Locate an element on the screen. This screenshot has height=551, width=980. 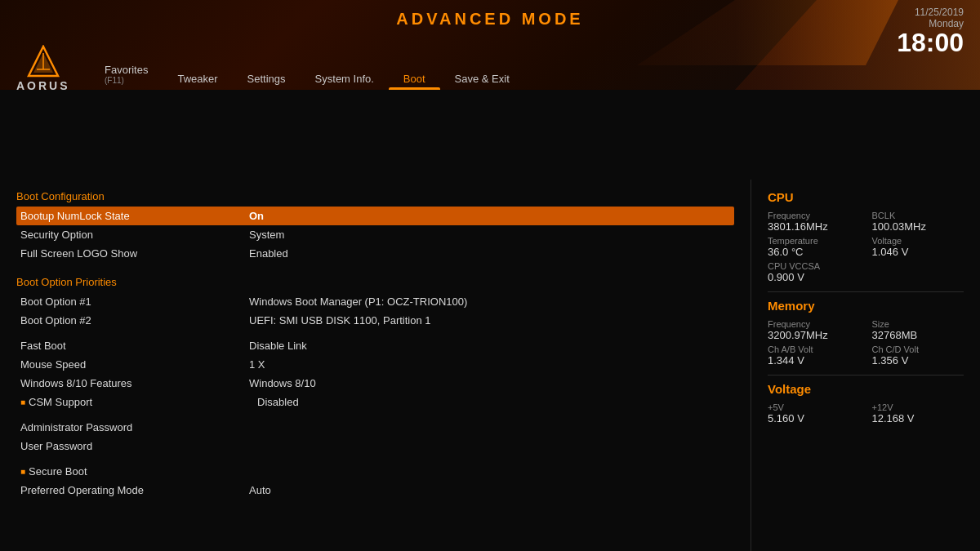
mem-chcd-item: Ch C/D Volt 1.356 V is located at coordinates (918, 356).